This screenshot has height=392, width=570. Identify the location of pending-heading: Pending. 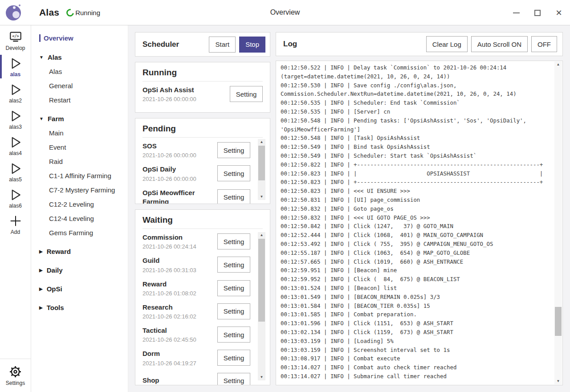
(203, 131).